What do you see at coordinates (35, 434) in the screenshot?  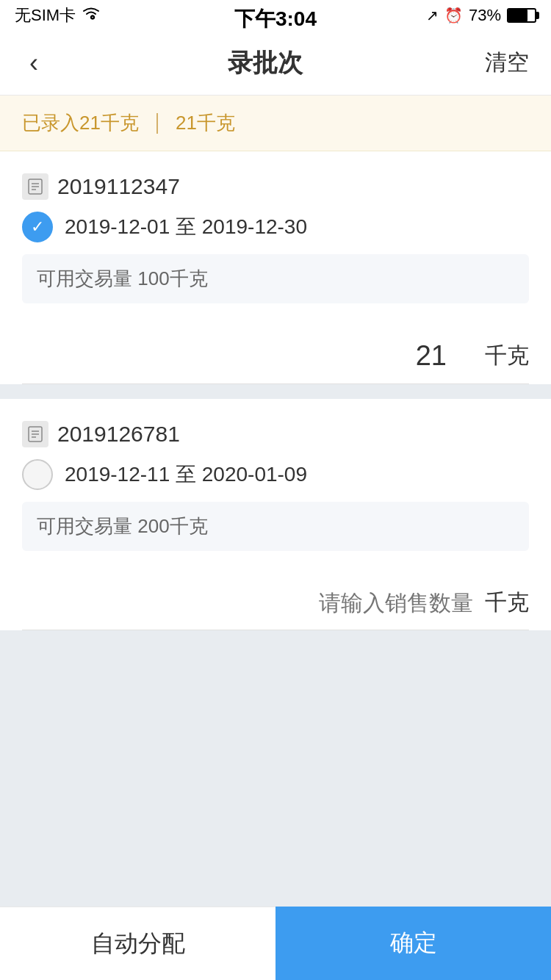 I see `card-2-icon` at bounding box center [35, 434].